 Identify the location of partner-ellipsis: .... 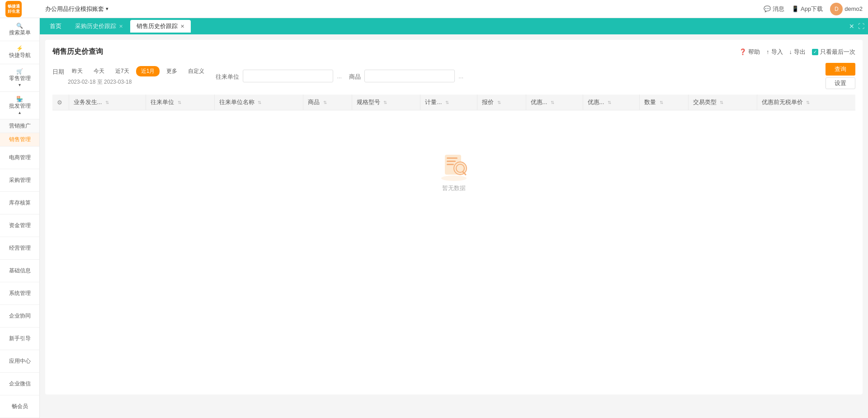
(339, 76).